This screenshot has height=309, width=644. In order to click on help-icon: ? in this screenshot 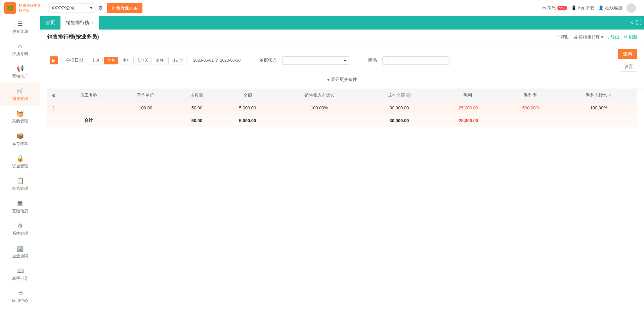, I will do `click(558, 37)`.